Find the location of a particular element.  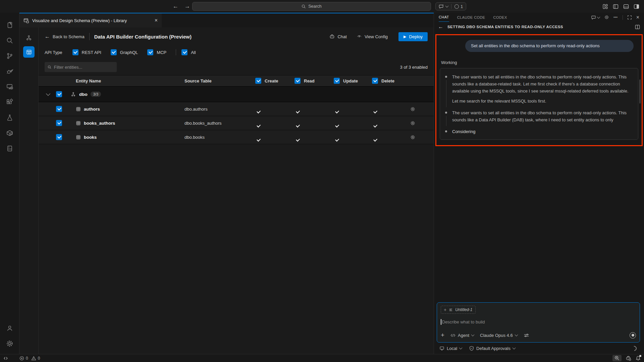

checkbox-read-all is located at coordinates (298, 81).